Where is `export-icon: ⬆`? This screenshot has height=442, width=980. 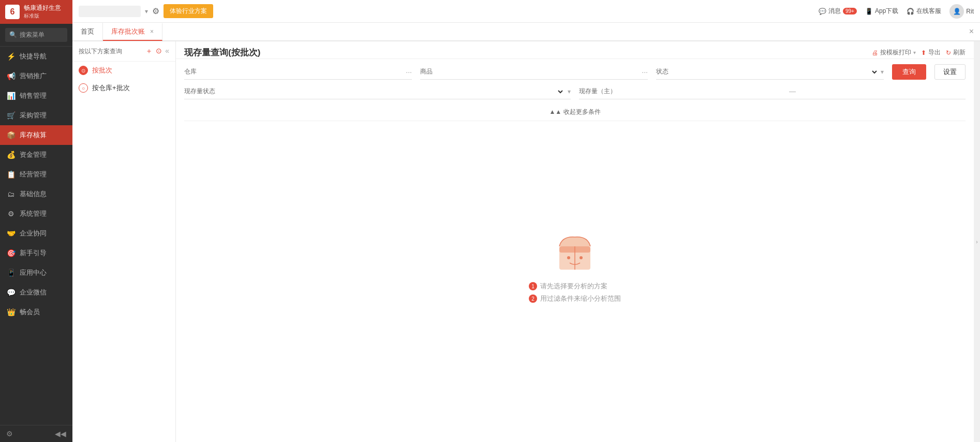
export-icon: ⬆ is located at coordinates (924, 53).